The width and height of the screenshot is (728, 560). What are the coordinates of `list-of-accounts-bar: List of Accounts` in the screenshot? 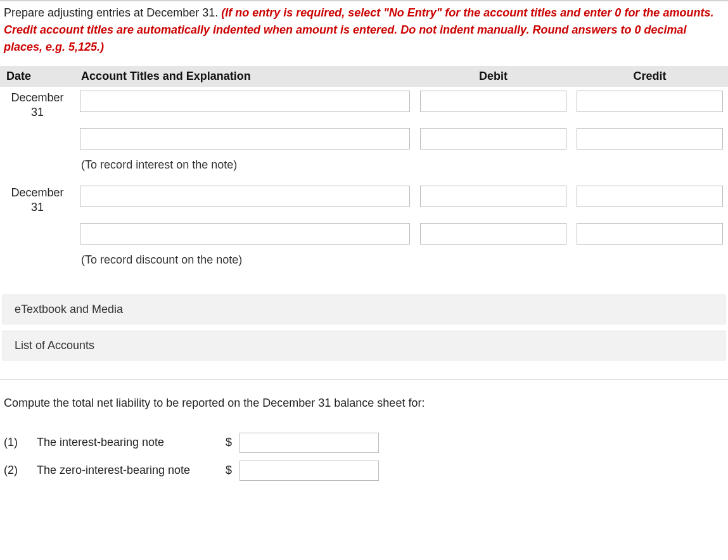 It's located at (364, 346).